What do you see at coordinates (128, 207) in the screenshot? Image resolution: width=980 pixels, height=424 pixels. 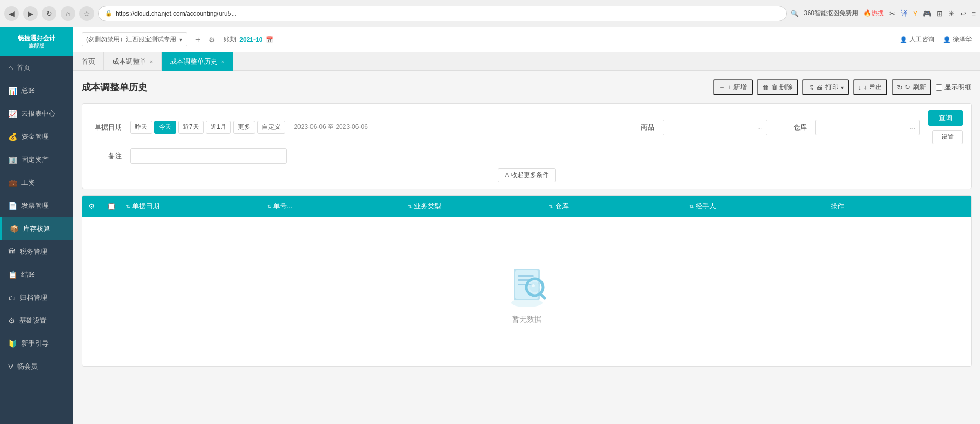 I see `sort-date-icon: ⇅` at bounding box center [128, 207].